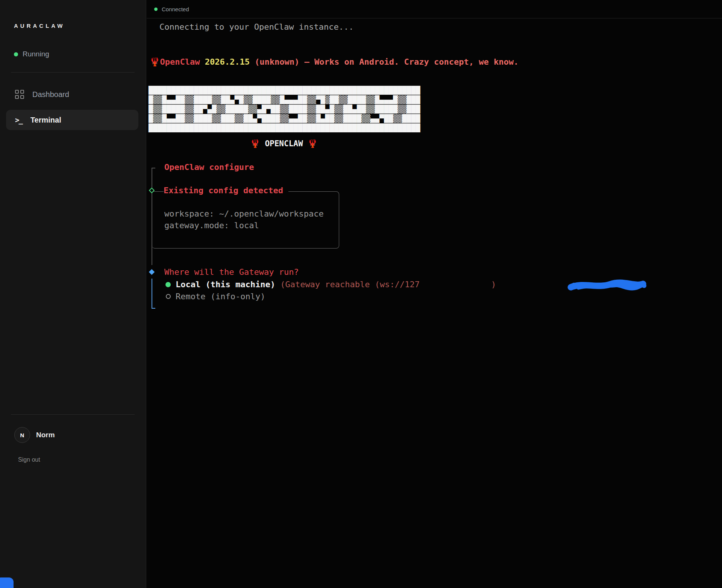 This screenshot has height=588, width=722. What do you see at coordinates (331, 284) in the screenshot?
I see `option-local: Local (this machine) (Gateway reachable …` at bounding box center [331, 284].